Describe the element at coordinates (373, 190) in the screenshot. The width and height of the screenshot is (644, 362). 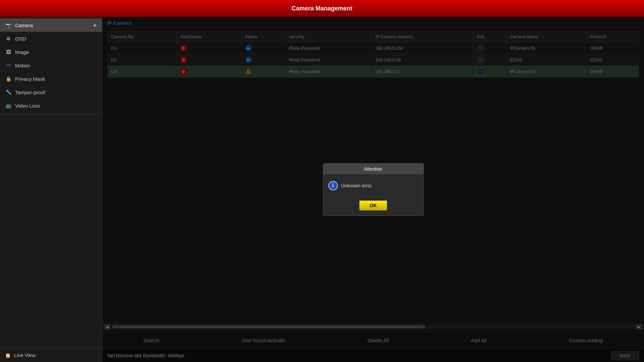
I see `modal-box: Attention i Unknown error. OK` at that location.